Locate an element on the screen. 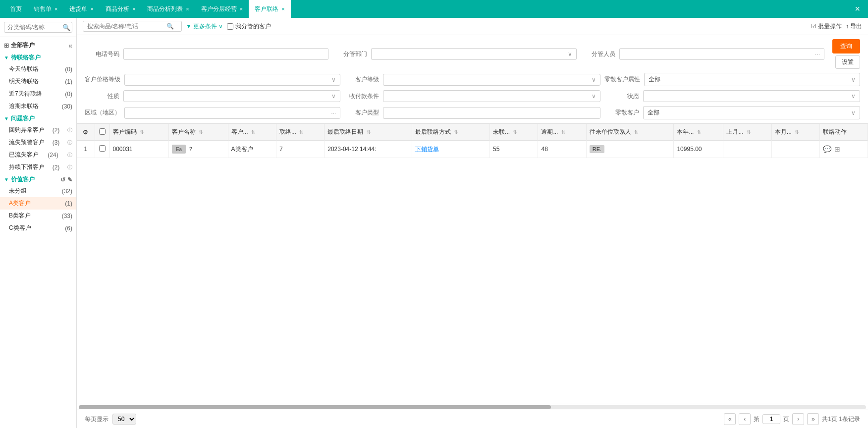 Image resolution: width=868 pixels, height=428 pixels. row-checkbox is located at coordinates (102, 149).